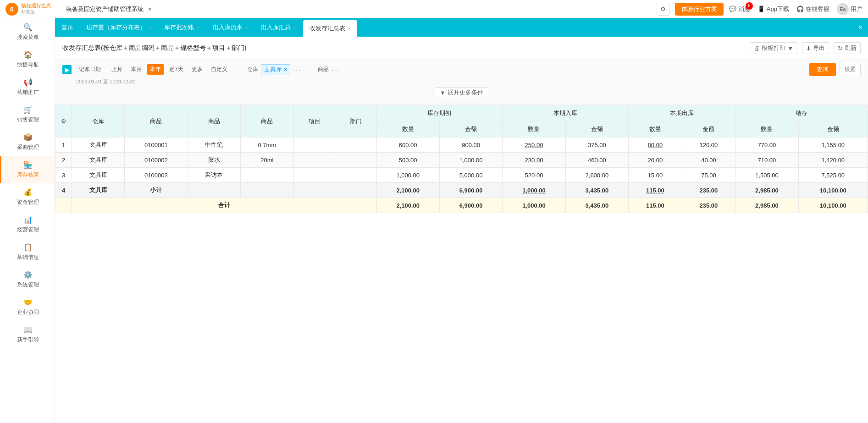 The image size is (868, 423). What do you see at coordinates (534, 175) in the screenshot?
I see `row3-in-qty: 520.00` at bounding box center [534, 175].